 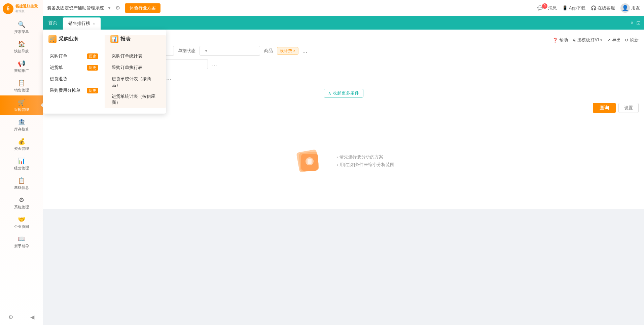 What do you see at coordinates (22, 66) in the screenshot?
I see `sidebar-item-marketing: 📢 营销推广` at bounding box center [22, 66].